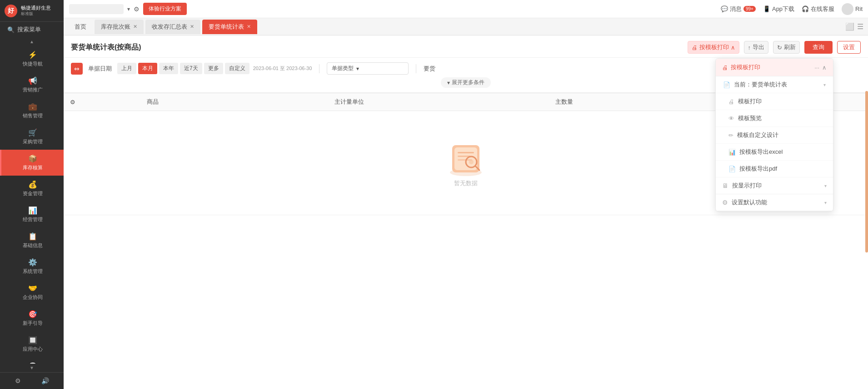  What do you see at coordinates (32, 240) in the screenshot?
I see `sidebar-item-basic: 📋 基础信息` at bounding box center [32, 240].